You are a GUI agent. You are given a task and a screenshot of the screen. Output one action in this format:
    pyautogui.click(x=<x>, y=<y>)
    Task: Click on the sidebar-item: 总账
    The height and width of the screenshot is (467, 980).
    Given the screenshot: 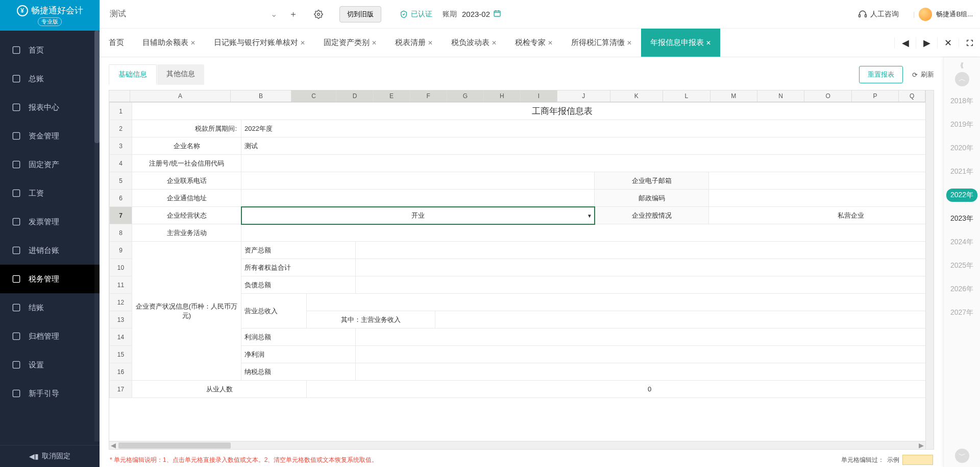 What is the action you would take?
    pyautogui.click(x=50, y=79)
    